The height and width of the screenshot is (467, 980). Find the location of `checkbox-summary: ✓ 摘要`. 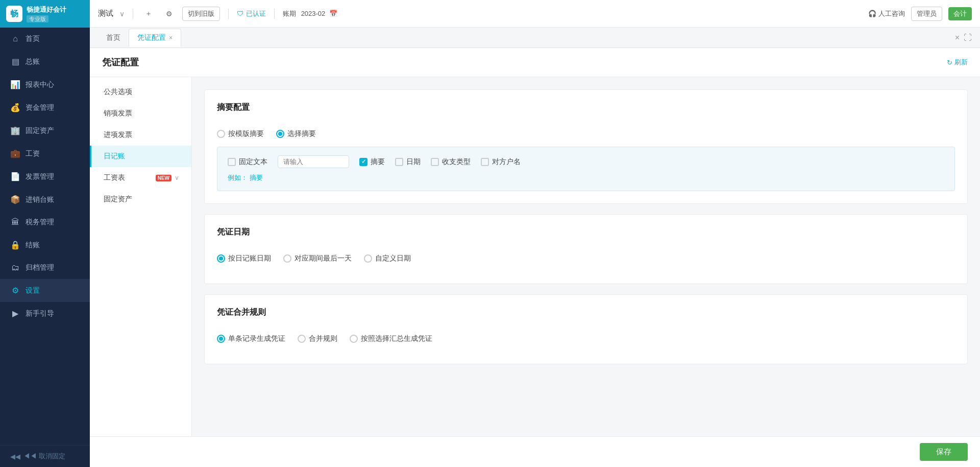

checkbox-summary: ✓ 摘要 is located at coordinates (372, 162).